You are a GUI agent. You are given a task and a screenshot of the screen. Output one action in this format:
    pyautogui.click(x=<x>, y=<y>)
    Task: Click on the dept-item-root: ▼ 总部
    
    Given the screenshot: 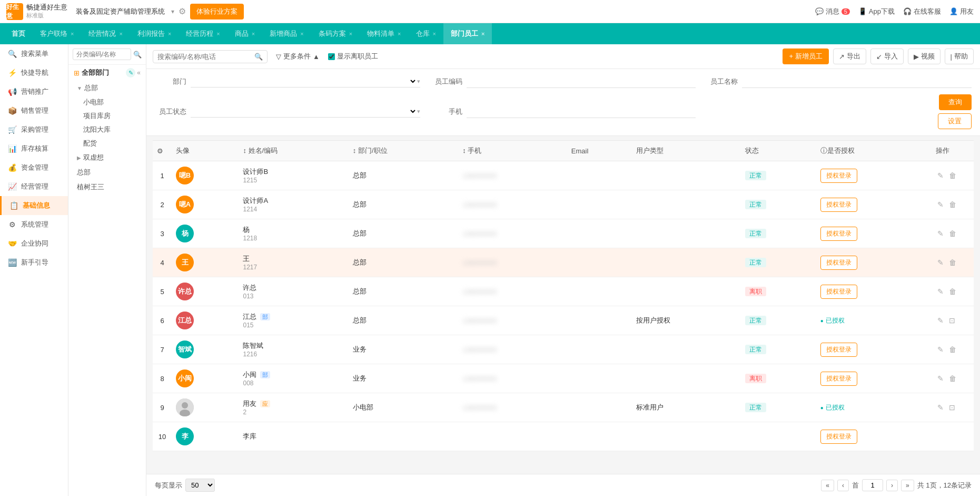 What is the action you would take?
    pyautogui.click(x=108, y=88)
    